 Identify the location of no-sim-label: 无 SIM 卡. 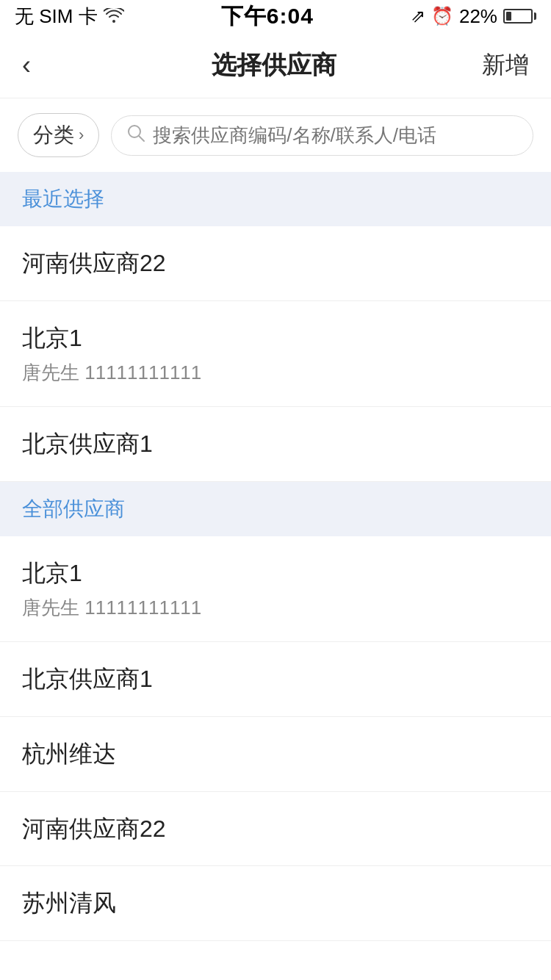
(56, 16).